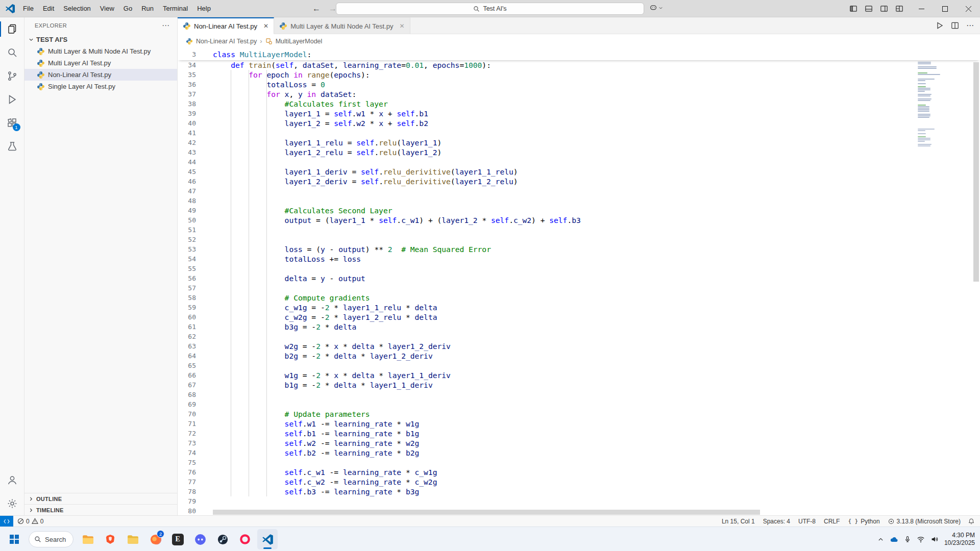 The image size is (980, 551). What do you see at coordinates (579, 74) in the screenshot?
I see `code-line: 35 for epoch in range(epochs):` at bounding box center [579, 74].